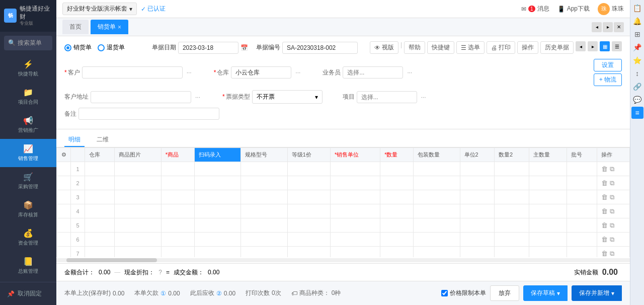  What do you see at coordinates (501, 47) in the screenshot?
I see `print-button: 🖨 打印` at bounding box center [501, 47].